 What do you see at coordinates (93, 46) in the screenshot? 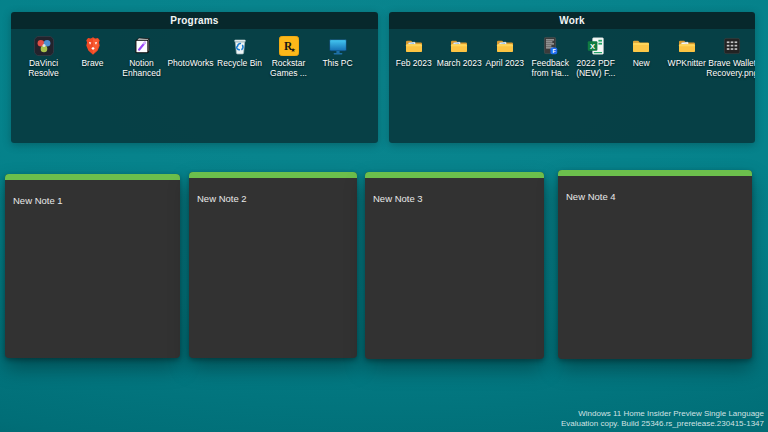
I see `brave-icon` at bounding box center [93, 46].